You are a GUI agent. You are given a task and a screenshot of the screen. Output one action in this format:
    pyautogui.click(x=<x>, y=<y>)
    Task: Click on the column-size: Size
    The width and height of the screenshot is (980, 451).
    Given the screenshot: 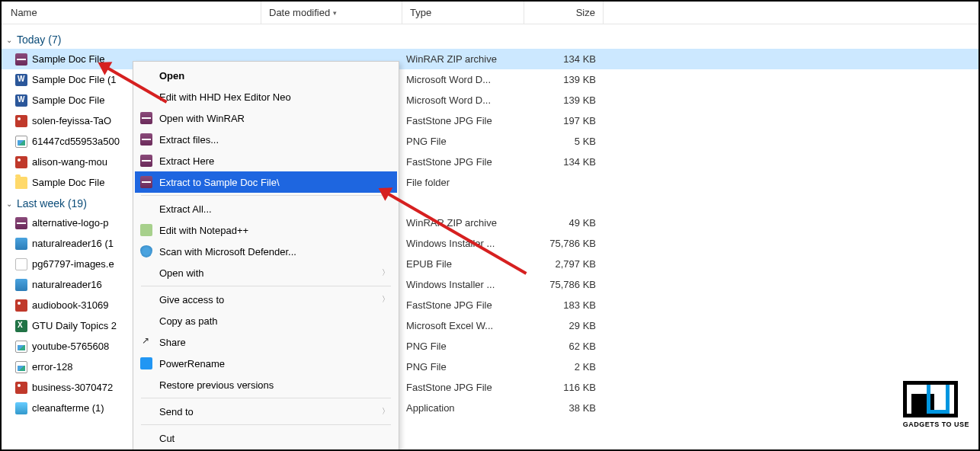 What is the action you would take?
    pyautogui.click(x=564, y=12)
    